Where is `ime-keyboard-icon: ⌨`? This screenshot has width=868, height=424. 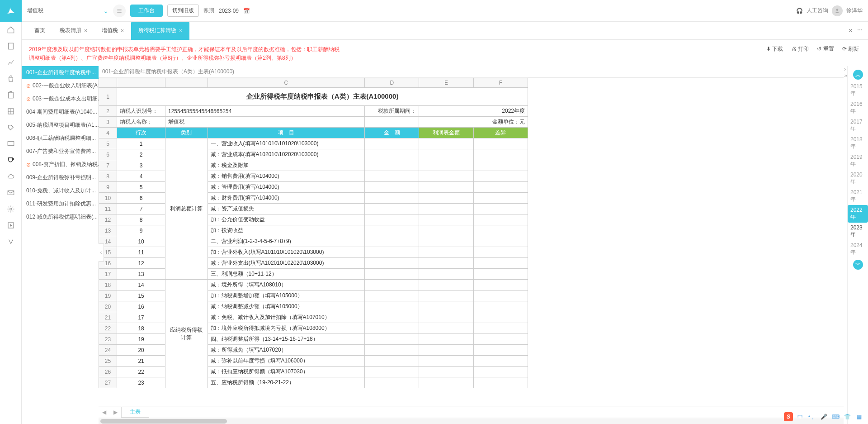 ime-keyboard-icon: ⌨ is located at coordinates (835, 417).